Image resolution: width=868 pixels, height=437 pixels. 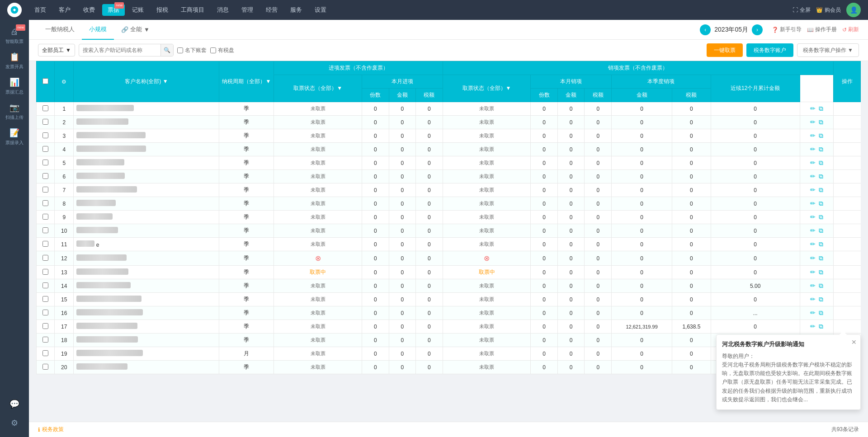 I want to click on member-btn: 👑 购会员, so click(x=828, y=10).